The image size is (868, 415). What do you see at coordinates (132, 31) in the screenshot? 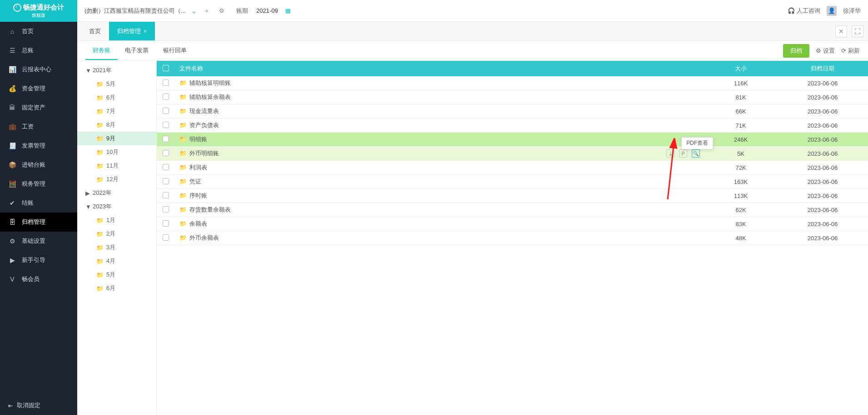
I see `page-tab: 归档管理×` at bounding box center [132, 31].